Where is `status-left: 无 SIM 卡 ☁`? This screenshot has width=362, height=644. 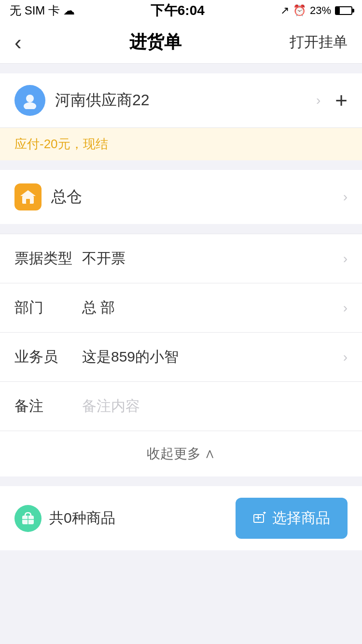
status-left: 无 SIM 卡 ☁ is located at coordinates (42, 11).